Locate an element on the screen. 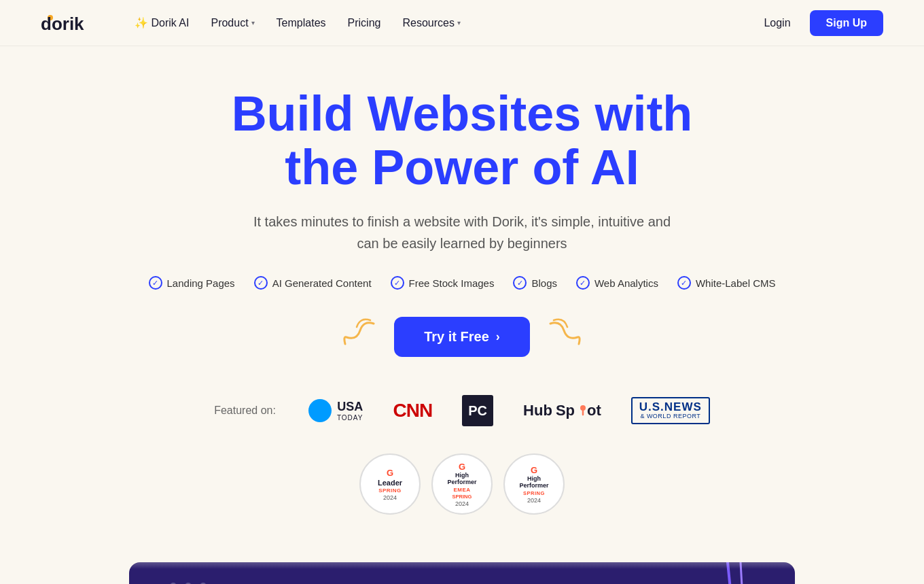 The height and width of the screenshot is (584, 924). badge-high-performer-emea: G HighPerformer EMEA SPRING 2024 is located at coordinates (462, 484).